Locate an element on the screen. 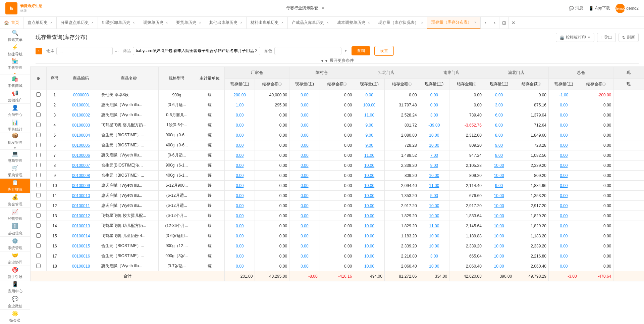 The image size is (644, 324). filter-toggle-btn: › is located at coordinates (39, 51).